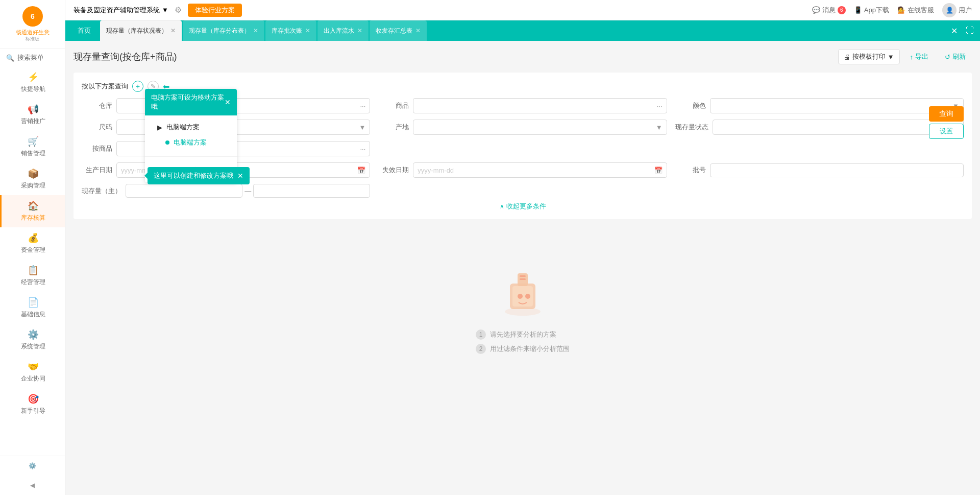 The image size is (980, 495). Describe the element at coordinates (869, 57) in the screenshot. I see `print-btn: 🖨 按模板打印 ▼` at that location.